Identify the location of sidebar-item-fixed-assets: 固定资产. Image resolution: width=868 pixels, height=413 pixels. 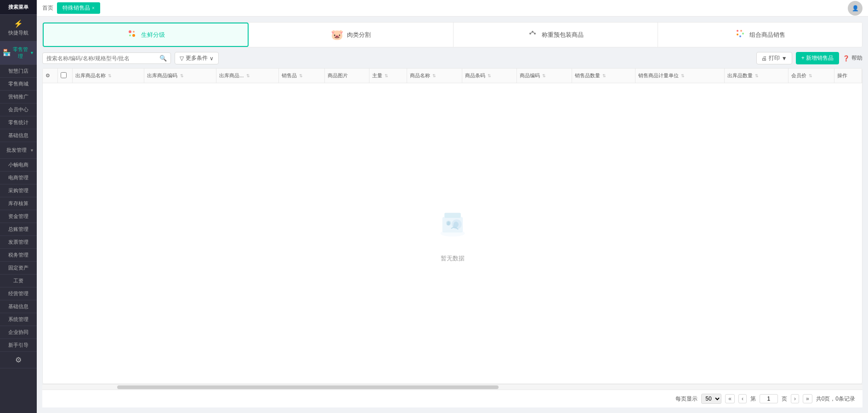
(18, 268).